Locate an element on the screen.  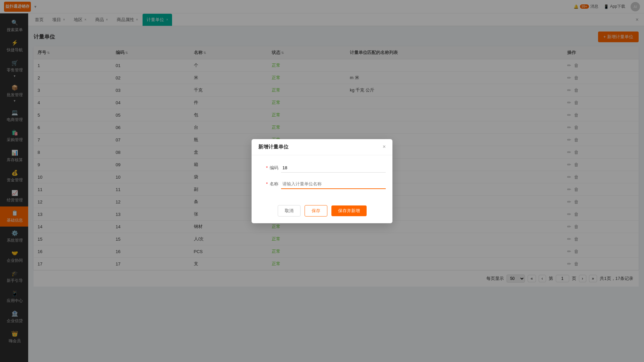
name-input is located at coordinates (333, 184).